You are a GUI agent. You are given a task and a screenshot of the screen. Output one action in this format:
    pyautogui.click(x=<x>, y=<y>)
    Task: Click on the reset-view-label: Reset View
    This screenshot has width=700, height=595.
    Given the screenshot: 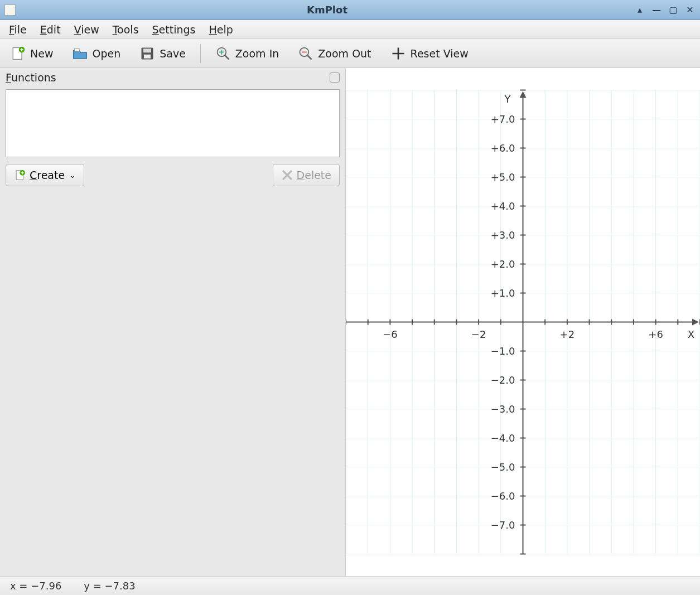 What is the action you would take?
    pyautogui.click(x=440, y=54)
    